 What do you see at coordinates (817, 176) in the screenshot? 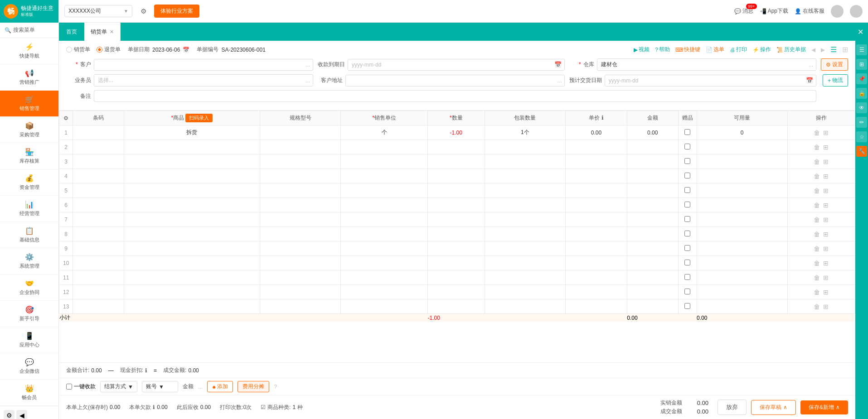
I see `delete-icon-3: 🗑` at bounding box center [817, 176].